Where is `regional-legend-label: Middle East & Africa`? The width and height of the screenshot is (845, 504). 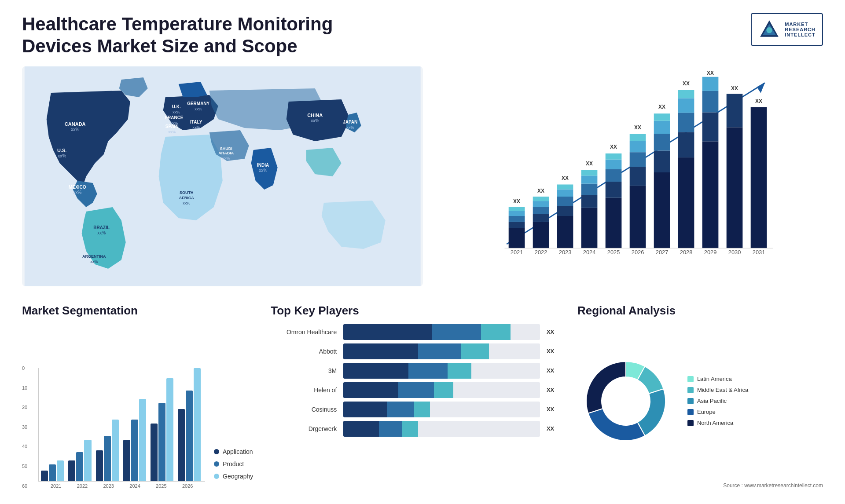 regional-legend-label: Middle East & Africa is located at coordinates (723, 390).